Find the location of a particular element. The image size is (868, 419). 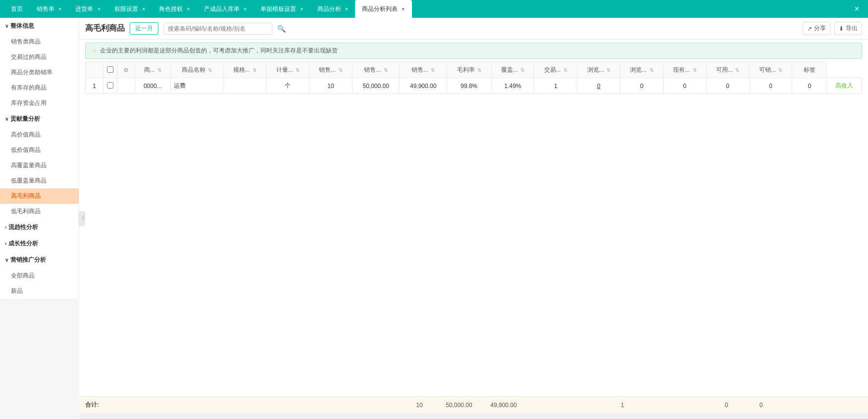

sidebar-group-marketing: ∨ 营销推广分析 is located at coordinates (40, 260).